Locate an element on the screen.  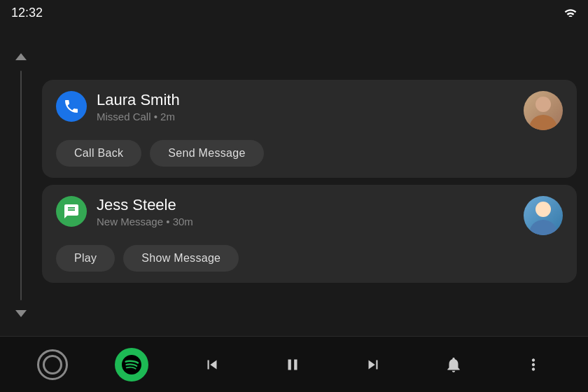
card-left-message: Jess Steele New Message • 30m is located at coordinates (125, 211).